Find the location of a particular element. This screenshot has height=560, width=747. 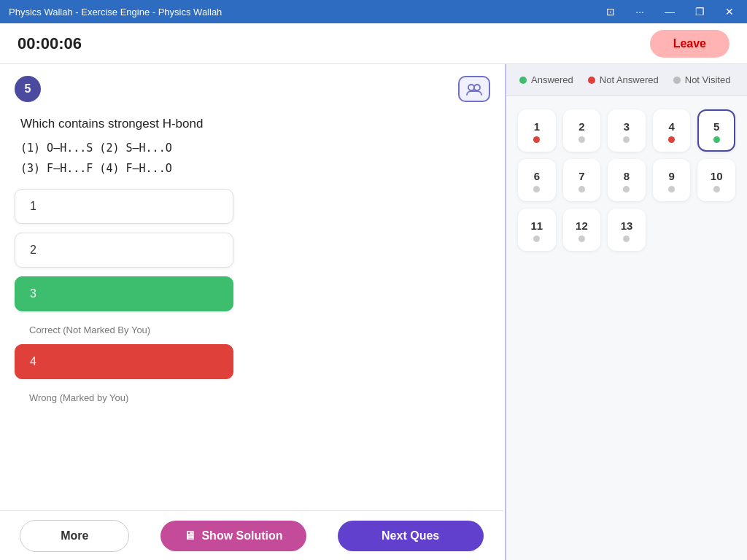

next-question-button: Next Ques is located at coordinates (411, 536).